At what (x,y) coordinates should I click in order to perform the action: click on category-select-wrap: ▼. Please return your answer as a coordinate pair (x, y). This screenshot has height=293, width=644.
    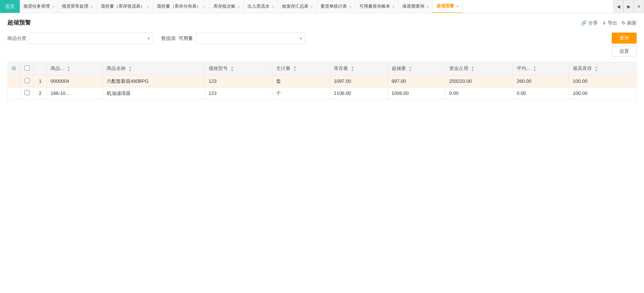
    Looking at the image, I should click on (92, 38).